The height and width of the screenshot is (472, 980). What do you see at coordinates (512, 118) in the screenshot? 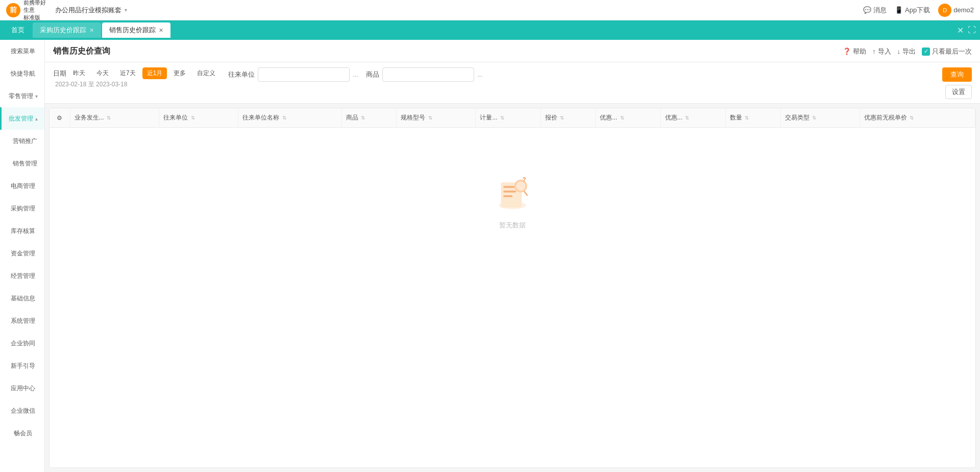
I see `table-header: ⚙ 业务发生... ⇅ 往来单位 ⇅ 往来单位名称 ⇅` at bounding box center [512, 118].